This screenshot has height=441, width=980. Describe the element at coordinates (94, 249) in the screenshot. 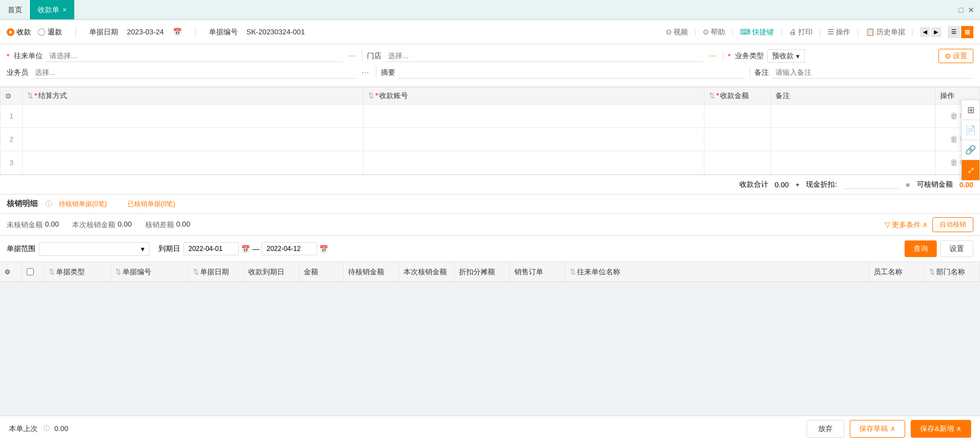

I see `range-select: ▾` at that location.